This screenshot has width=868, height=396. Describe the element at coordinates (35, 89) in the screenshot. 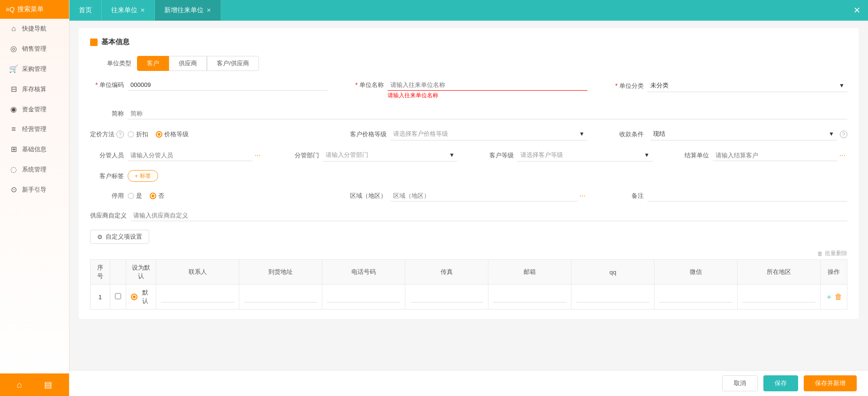

I see `sidebar-item-inventory: ⊟ 库存核算` at that location.